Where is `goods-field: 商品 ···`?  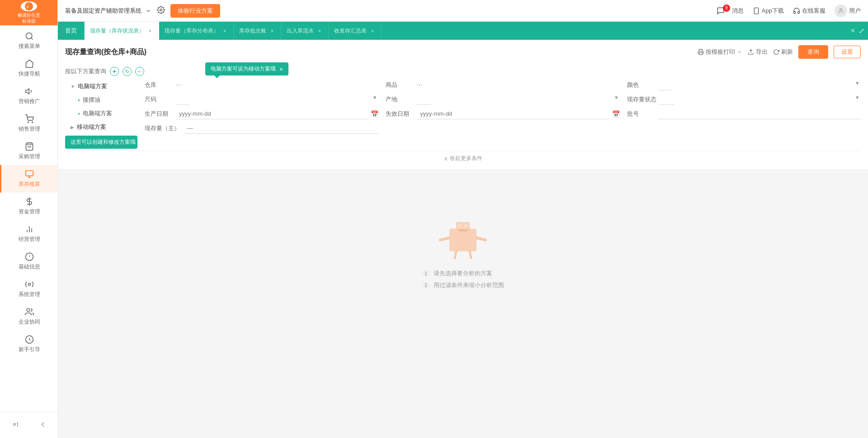
goods-field: 商品 ··· is located at coordinates (503, 85).